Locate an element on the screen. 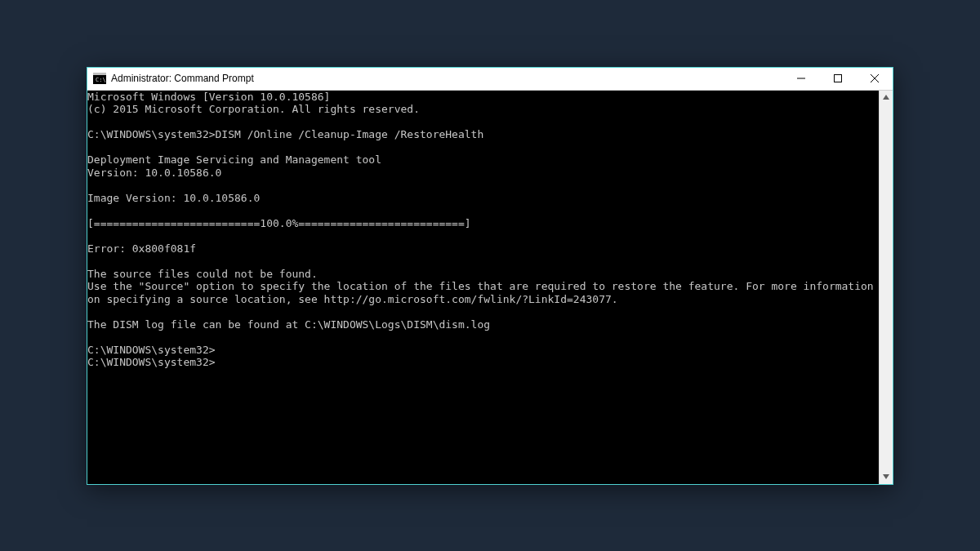  maximize-button is located at coordinates (838, 78).